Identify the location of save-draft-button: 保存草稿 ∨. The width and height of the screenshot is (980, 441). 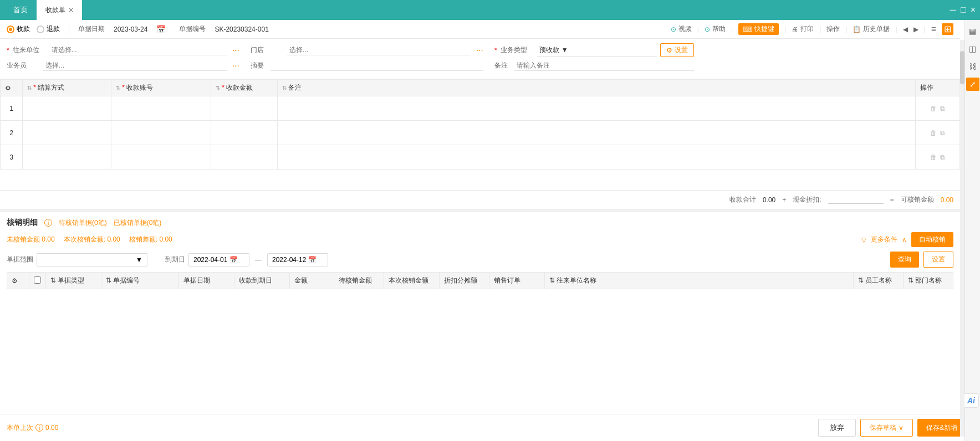
(887, 428).